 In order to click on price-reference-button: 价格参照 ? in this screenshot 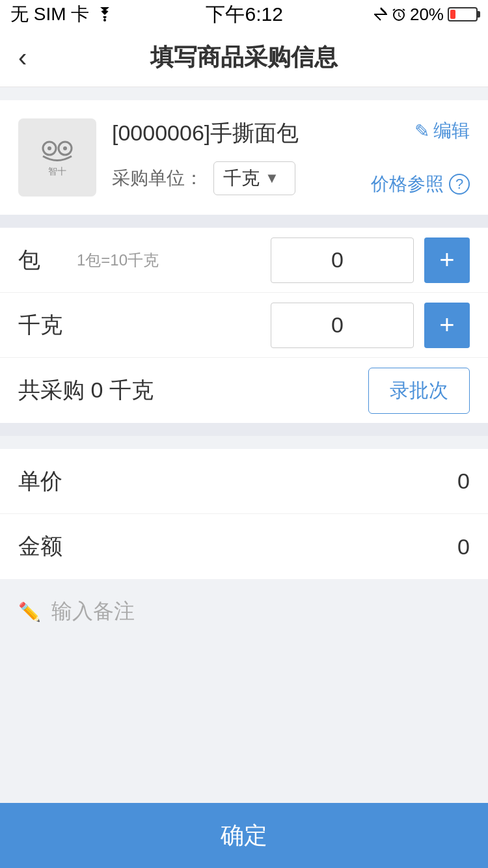, I will do `click(420, 184)`.